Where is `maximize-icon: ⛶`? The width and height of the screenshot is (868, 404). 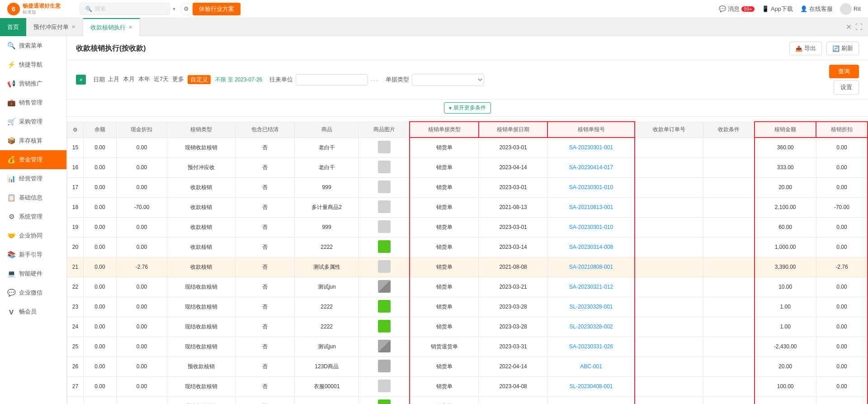 maximize-icon: ⛶ is located at coordinates (859, 27).